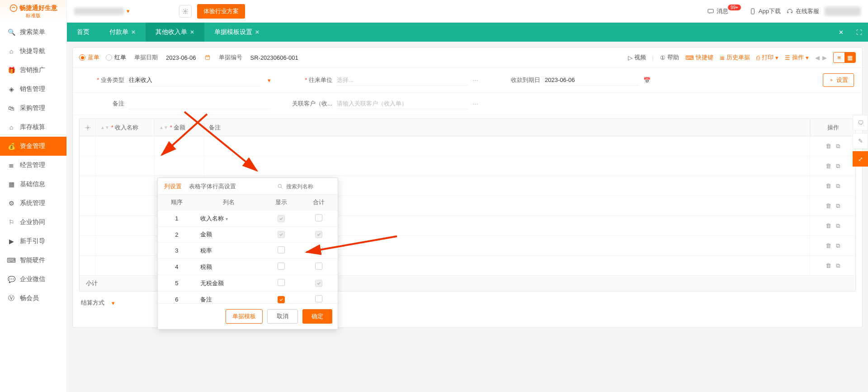  I want to click on radio-blue: 蓝单, so click(90, 57).